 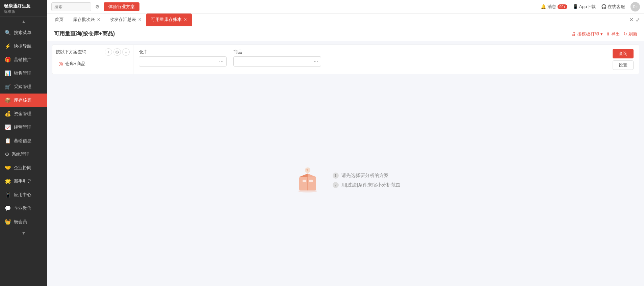 What do you see at coordinates (8, 73) in the screenshot?
I see `sales-icon: 📊` at bounding box center [8, 73].